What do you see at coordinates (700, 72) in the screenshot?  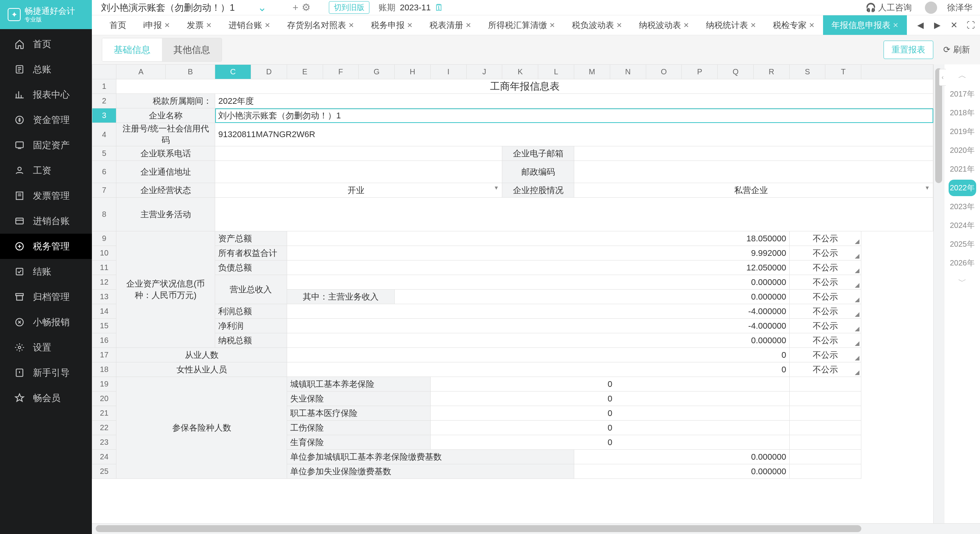 I see `col-P: P` at bounding box center [700, 72].